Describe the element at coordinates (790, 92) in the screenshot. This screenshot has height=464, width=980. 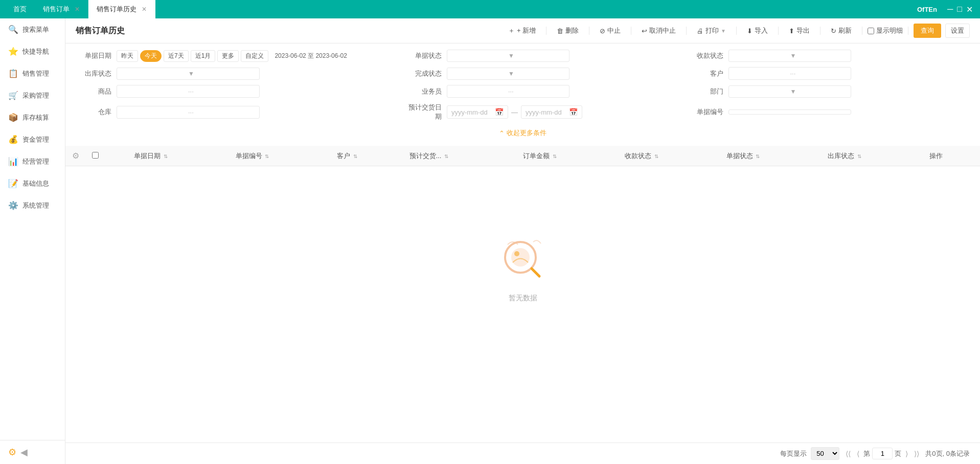
I see `department-select: ▼` at that location.